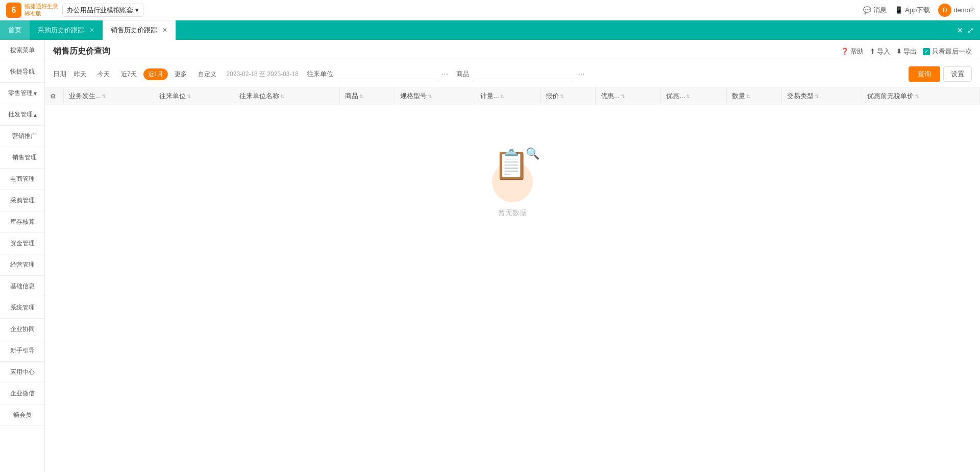 Image resolution: width=980 pixels, height=472 pixels. Describe the element at coordinates (445, 74) in the screenshot. I see `partner-dots: ···` at that location.